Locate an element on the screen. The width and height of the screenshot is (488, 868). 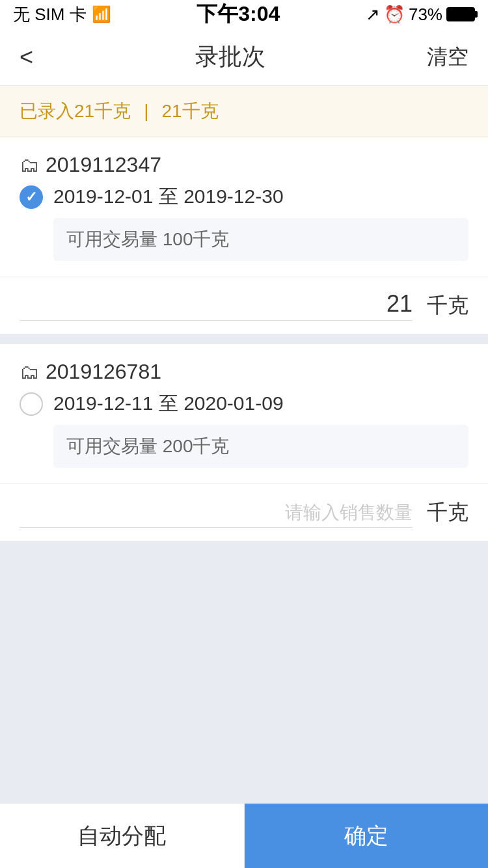
batch2-available: 可用交易量 200千克 is located at coordinates (261, 446).